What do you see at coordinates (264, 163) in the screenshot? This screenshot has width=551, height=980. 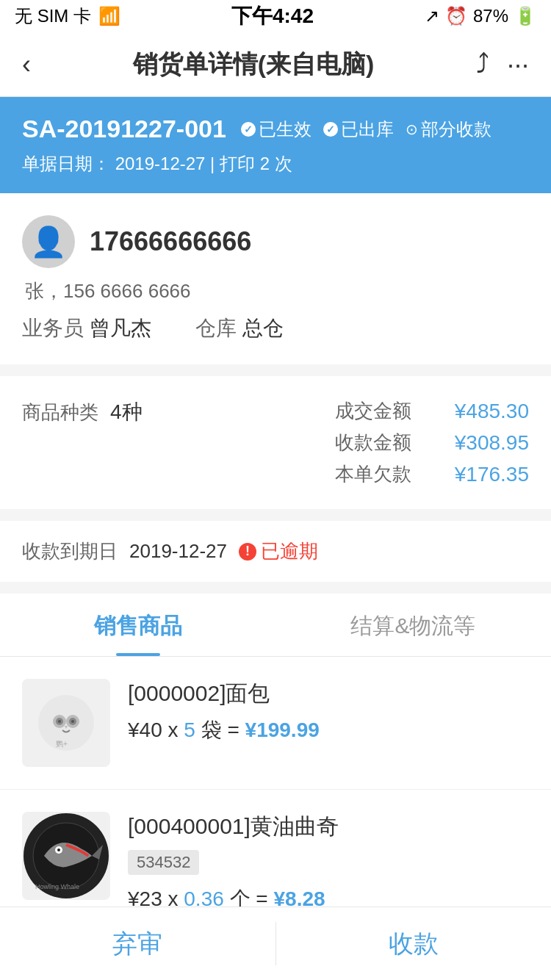 I see `print-count: 2` at bounding box center [264, 163].